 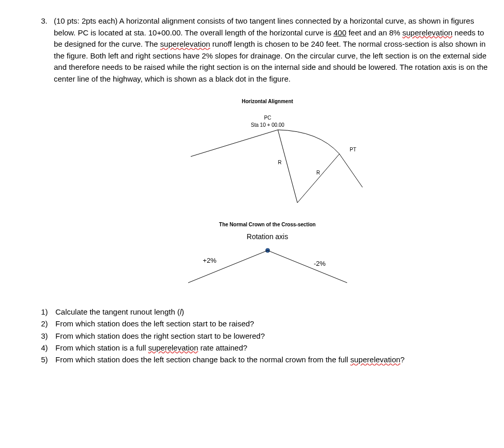 I want to click on sub-q1: 1) Calculate the tangent runout length (…, so click(x=268, y=312).